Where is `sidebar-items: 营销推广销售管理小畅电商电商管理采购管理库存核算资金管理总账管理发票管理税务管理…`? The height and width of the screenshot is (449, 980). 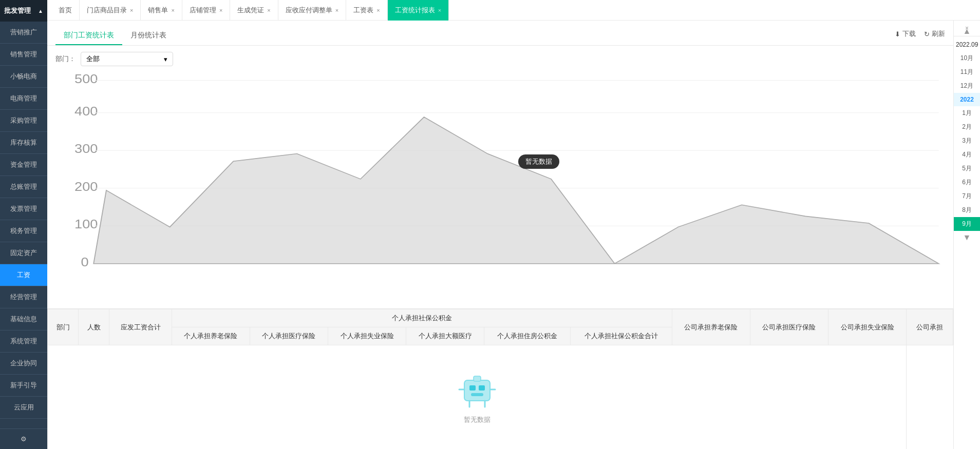
sidebar-items: 营销推广销售管理小畅电商电商管理采购管理库存核算资金管理总账管理发票管理税务管理… is located at coordinates (24, 220).